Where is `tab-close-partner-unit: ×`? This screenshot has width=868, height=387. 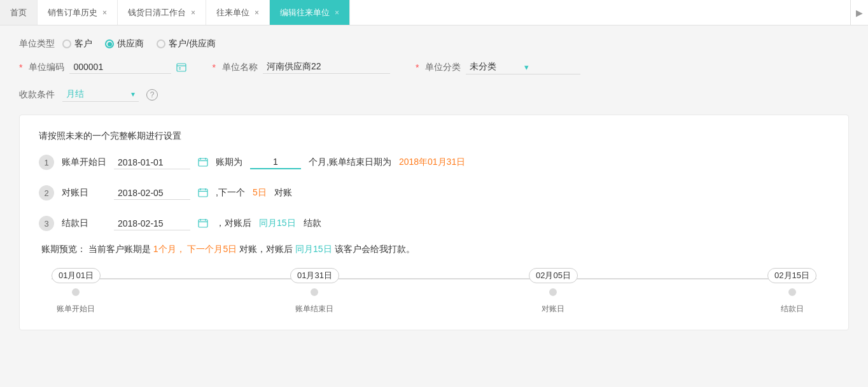 tab-close-partner-unit: × is located at coordinates (257, 13).